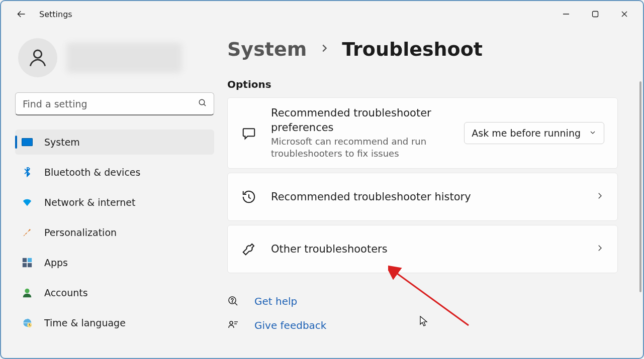  What do you see at coordinates (115, 58) in the screenshot?
I see `user-profile` at bounding box center [115, 58].